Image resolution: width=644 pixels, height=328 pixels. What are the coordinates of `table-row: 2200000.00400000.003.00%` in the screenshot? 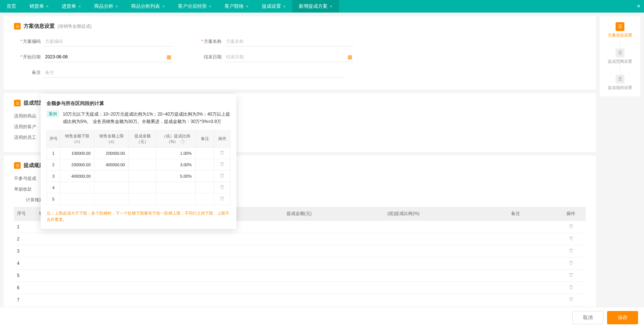 It's located at (139, 165).